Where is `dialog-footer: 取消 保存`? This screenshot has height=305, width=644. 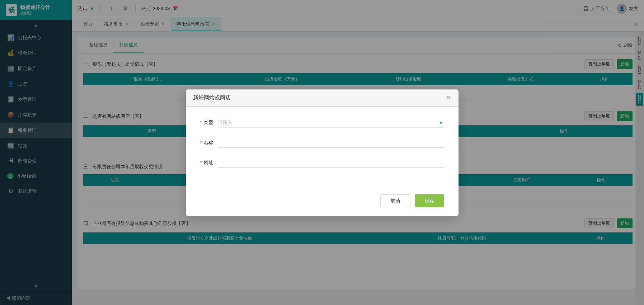
dialog-footer: 取消 保存 is located at coordinates (322, 202).